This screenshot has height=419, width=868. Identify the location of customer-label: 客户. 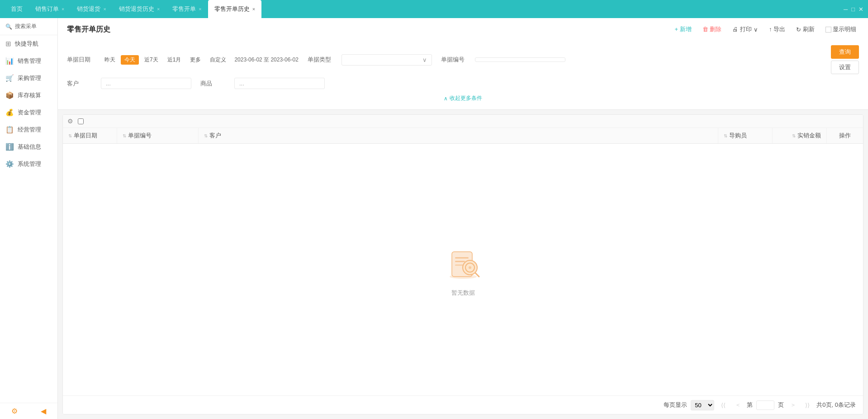
(80, 84).